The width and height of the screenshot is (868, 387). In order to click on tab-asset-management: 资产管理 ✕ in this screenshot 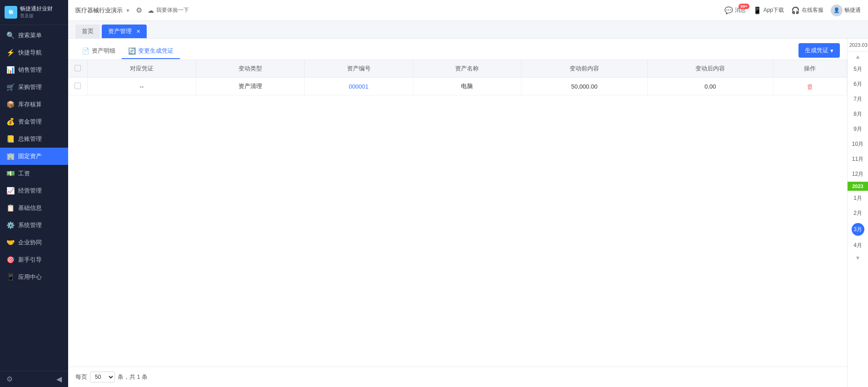, I will do `click(124, 31)`.